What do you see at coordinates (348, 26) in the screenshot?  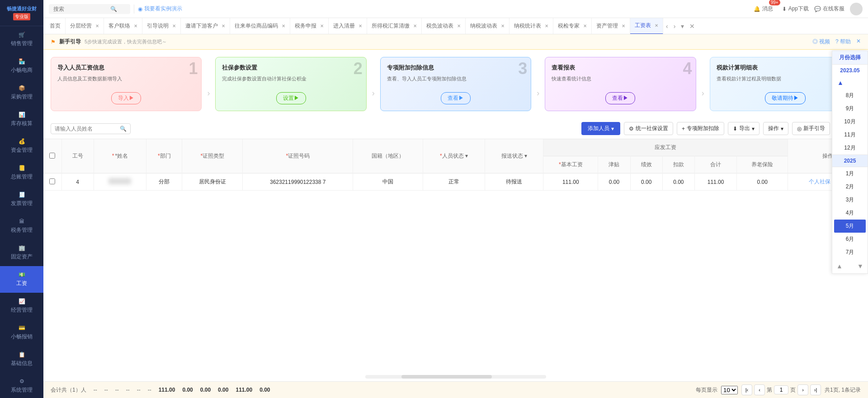 I see `tab-clearance: 进入清册 ✕` at bounding box center [348, 26].